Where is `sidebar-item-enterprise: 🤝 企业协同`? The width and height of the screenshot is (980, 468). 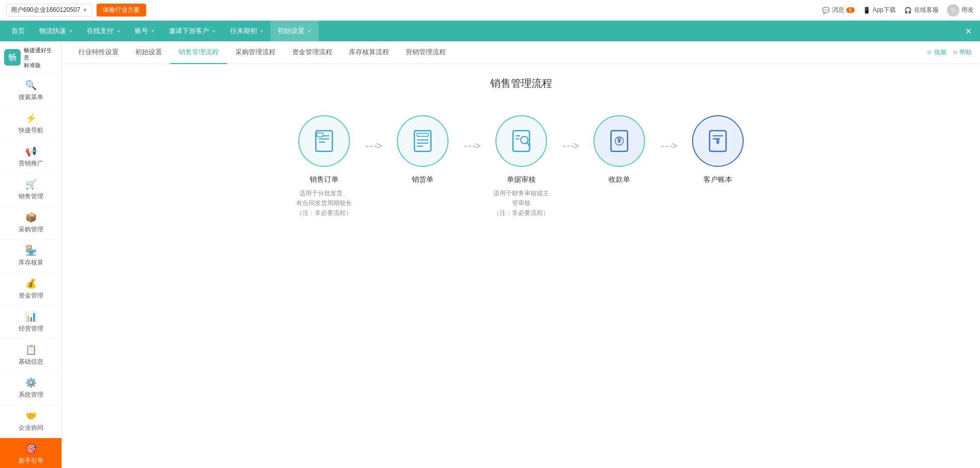
sidebar-item-enterprise: 🤝 企业协同 is located at coordinates (31, 422).